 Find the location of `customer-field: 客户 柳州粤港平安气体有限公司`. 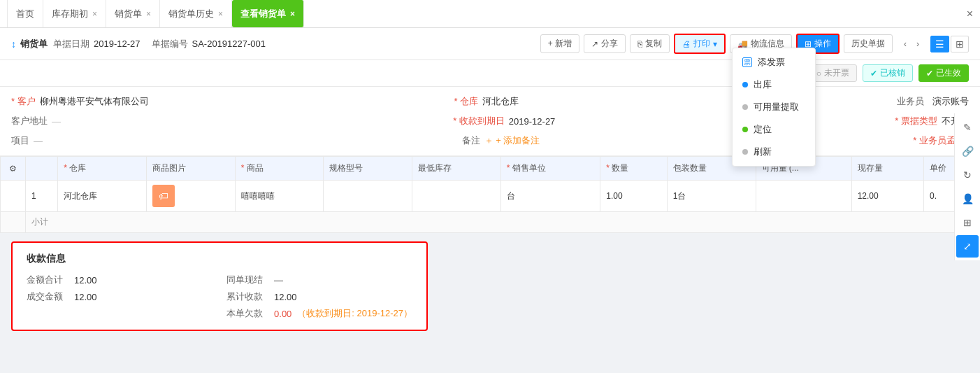

customer-field: 客户 柳州粤港平安气体有限公司 is located at coordinates (233, 101).